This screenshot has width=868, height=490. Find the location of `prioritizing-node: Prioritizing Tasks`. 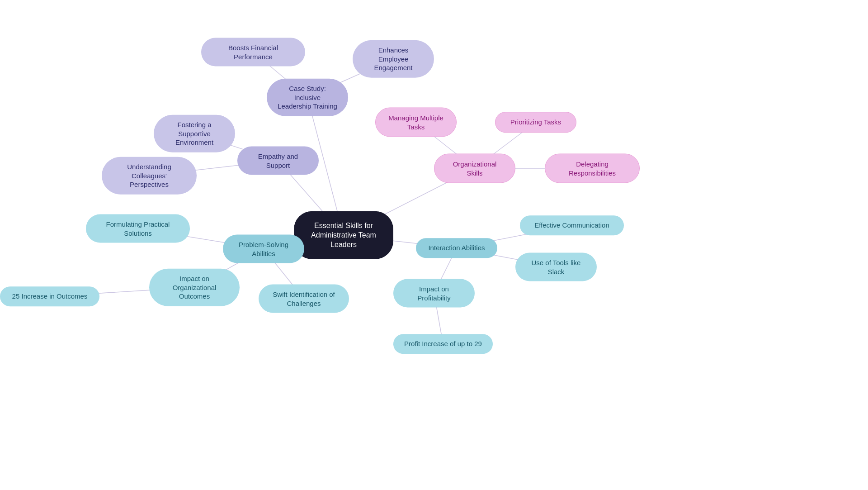

prioritizing-node: Prioritizing Tasks is located at coordinates (536, 122).